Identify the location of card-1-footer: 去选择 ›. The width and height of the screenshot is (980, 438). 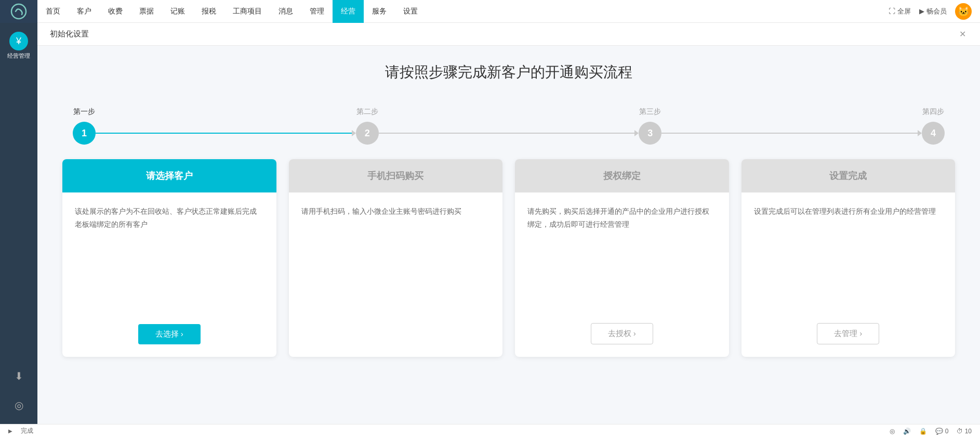
(169, 336).